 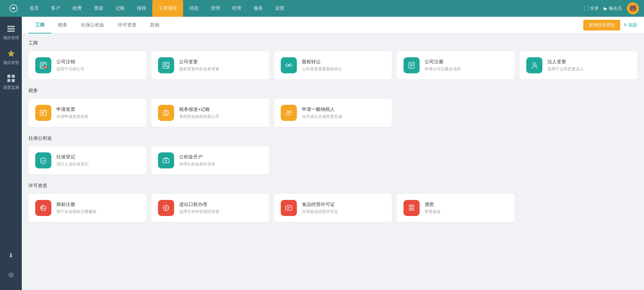 I want to click on card-text-equity-transfer: 股权转让 公司变更需要股权转让, so click(x=322, y=66).